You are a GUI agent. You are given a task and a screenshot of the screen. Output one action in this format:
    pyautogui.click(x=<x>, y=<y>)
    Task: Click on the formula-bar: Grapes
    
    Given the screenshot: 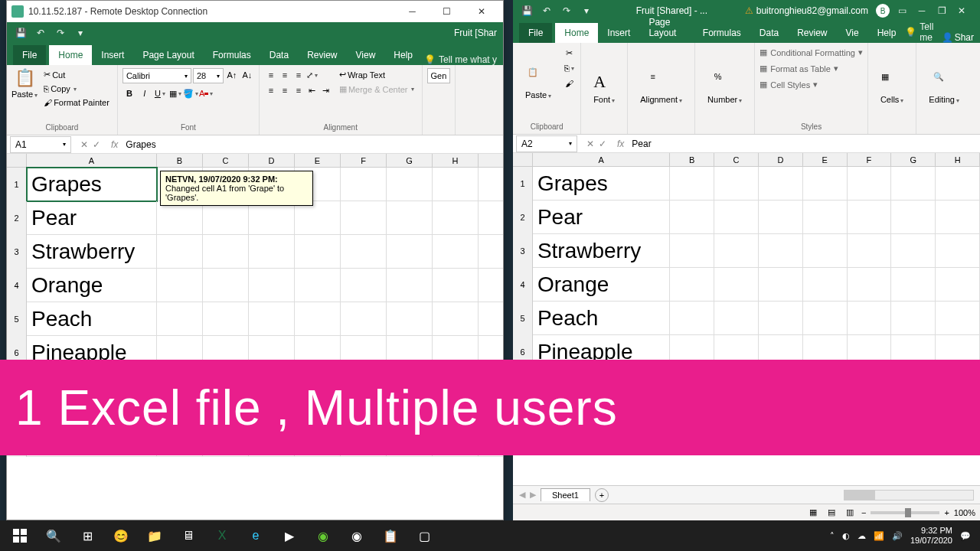 What is the action you would take?
    pyautogui.click(x=312, y=145)
    